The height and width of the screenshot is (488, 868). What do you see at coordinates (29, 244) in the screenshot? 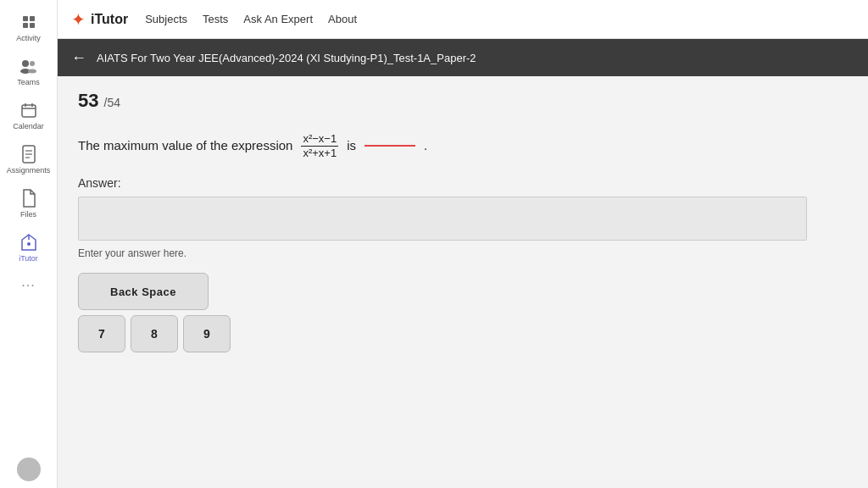
I see `sidebar: Activity Teams Calendar` at bounding box center [29, 244].